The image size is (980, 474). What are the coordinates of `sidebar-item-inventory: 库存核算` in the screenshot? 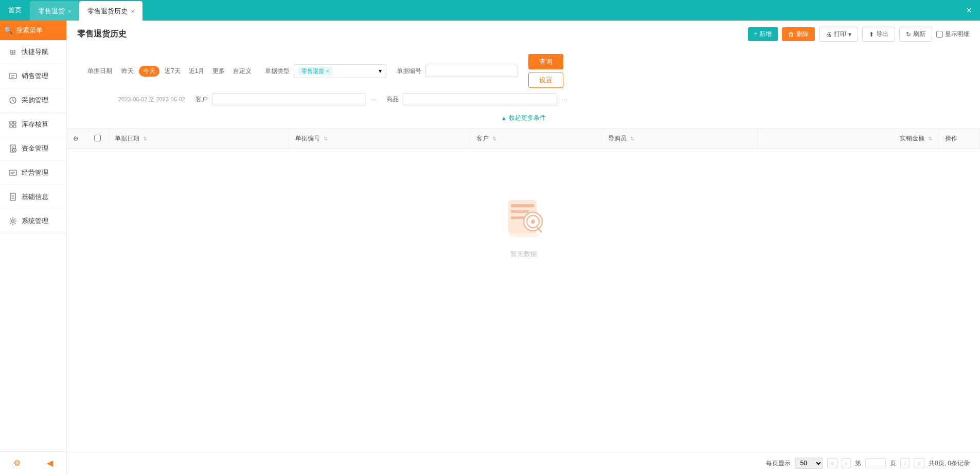 It's located at (33, 124).